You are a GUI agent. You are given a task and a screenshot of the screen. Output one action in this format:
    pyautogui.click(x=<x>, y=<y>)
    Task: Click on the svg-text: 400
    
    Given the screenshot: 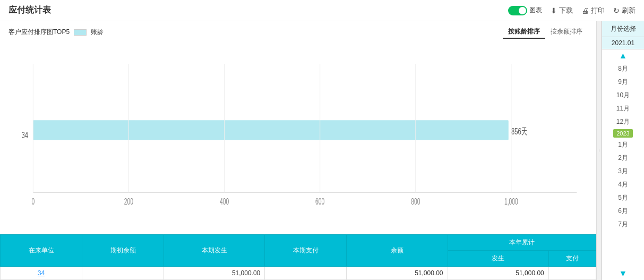 What is the action you would take?
    pyautogui.click(x=224, y=202)
    